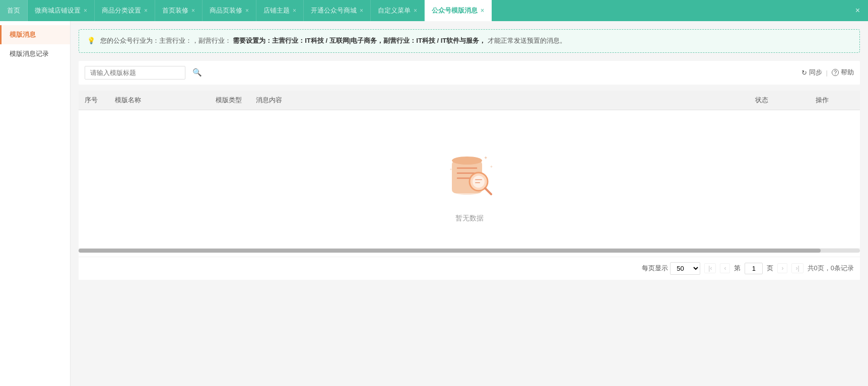  I want to click on nav-tab-shop-theme: 店铺主题 ×, so click(280, 11).